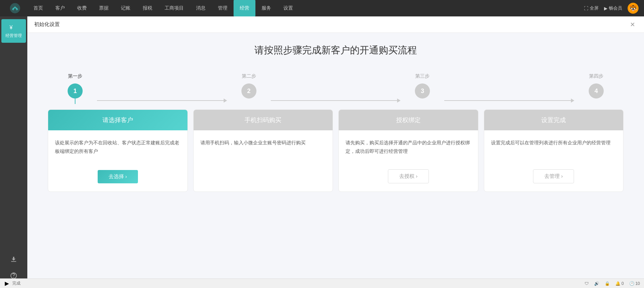 The height and width of the screenshot is (288, 644). Describe the element at coordinates (596, 91) in the screenshot. I see `step-4-circle: 4` at that location.